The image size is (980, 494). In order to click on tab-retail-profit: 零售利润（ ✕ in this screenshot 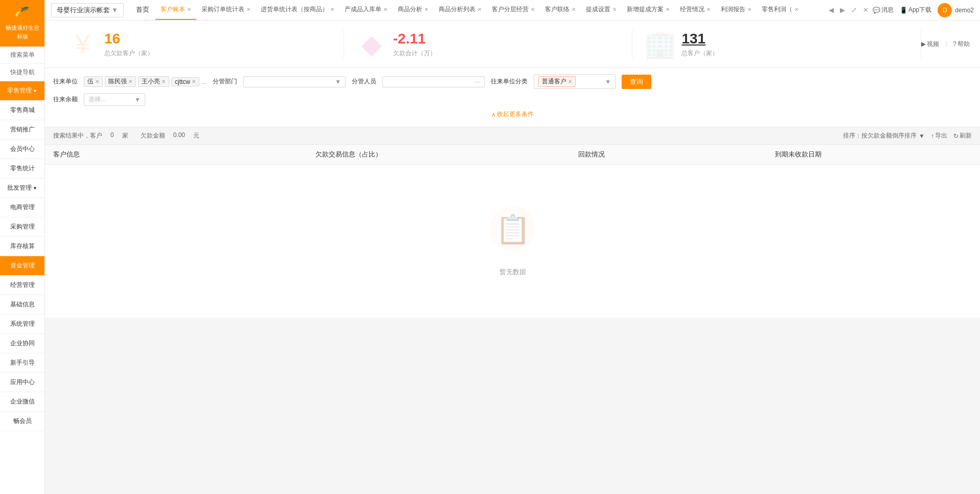, I will do `click(780, 10)`.